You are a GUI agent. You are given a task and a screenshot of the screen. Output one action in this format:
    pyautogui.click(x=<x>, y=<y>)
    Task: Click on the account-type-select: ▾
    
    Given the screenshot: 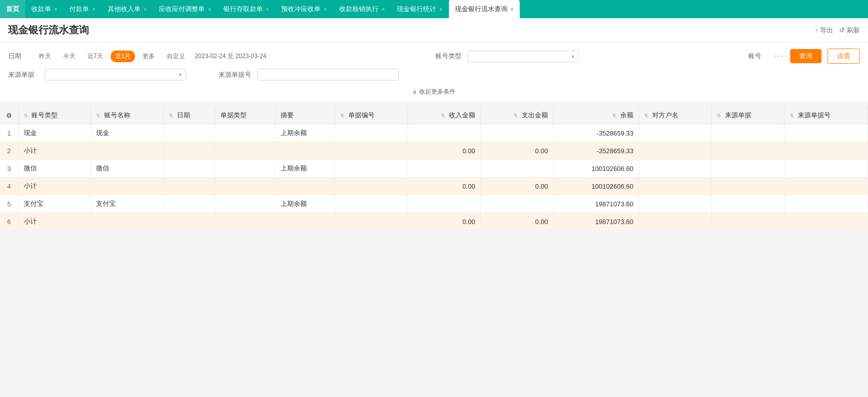 What is the action you would take?
    pyautogui.click(x=523, y=57)
    